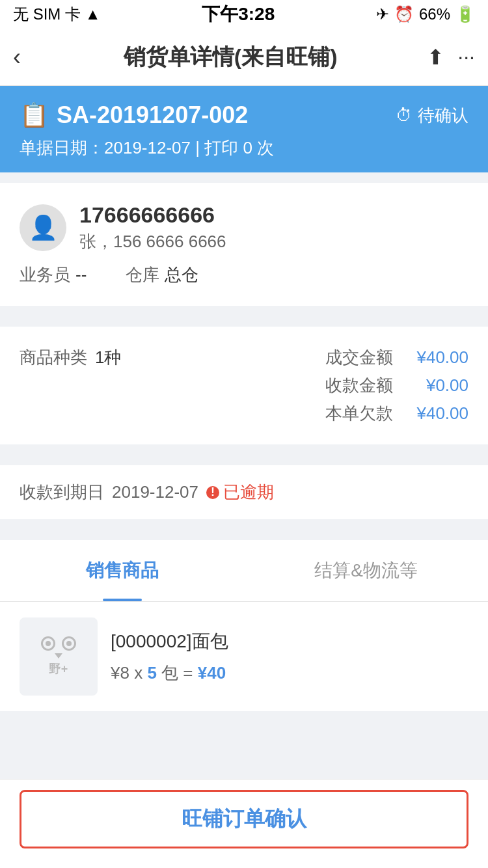 The width and height of the screenshot is (488, 868). What do you see at coordinates (244, 385) in the screenshot?
I see `summary-row: 商品种类 1种 成交金额 ¥40.00 收款金额 ¥0.00 本单欠款 ¥40.…` at bounding box center [244, 385].